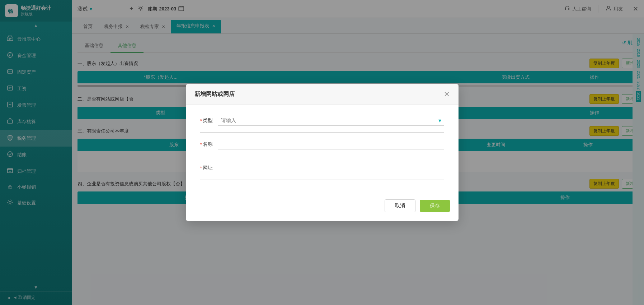 The height and width of the screenshot is (305, 644). Describe the element at coordinates (440, 121) in the screenshot. I see `type-dropdown-icon: ▾` at that location.